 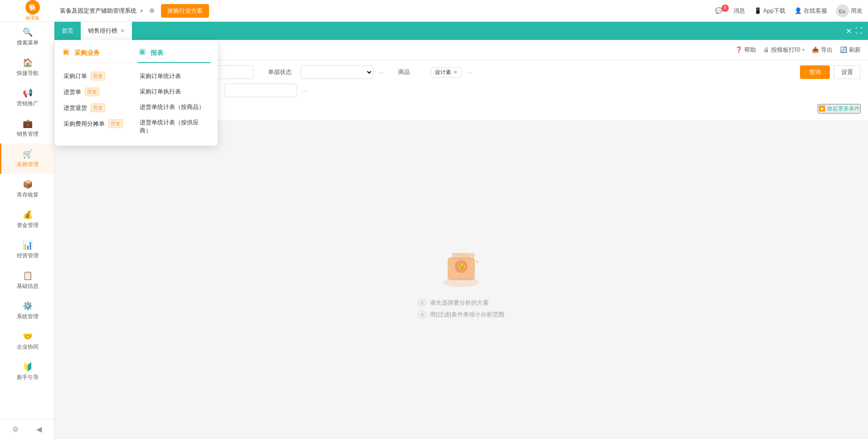 What do you see at coordinates (66, 53) in the screenshot?
I see `purchase-col-icon: 购` at bounding box center [66, 53].